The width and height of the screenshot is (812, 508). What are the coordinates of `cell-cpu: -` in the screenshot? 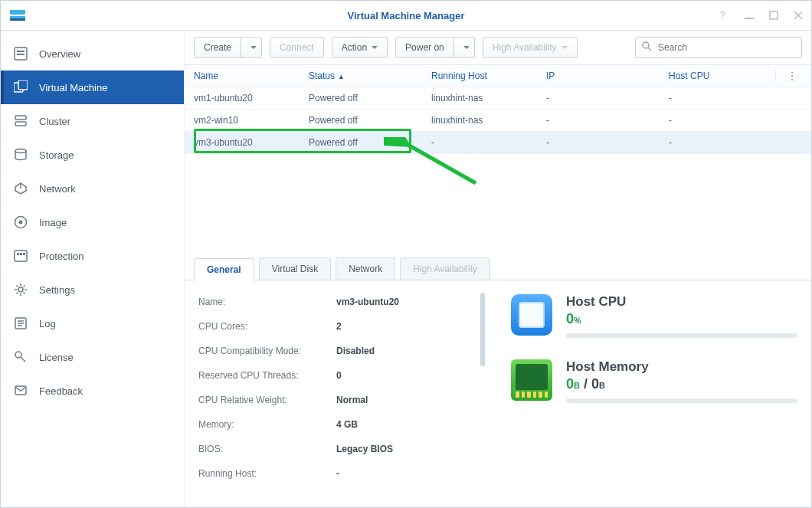 It's located at (722, 120).